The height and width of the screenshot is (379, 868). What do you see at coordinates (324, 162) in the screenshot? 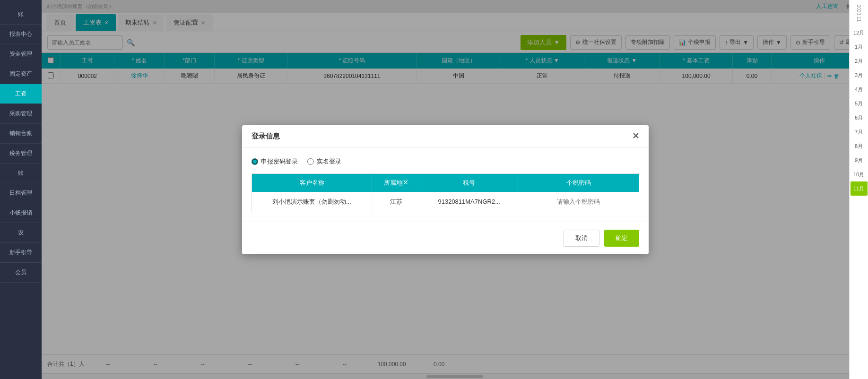
I see `radio-realname-login: 实名登录` at bounding box center [324, 162].